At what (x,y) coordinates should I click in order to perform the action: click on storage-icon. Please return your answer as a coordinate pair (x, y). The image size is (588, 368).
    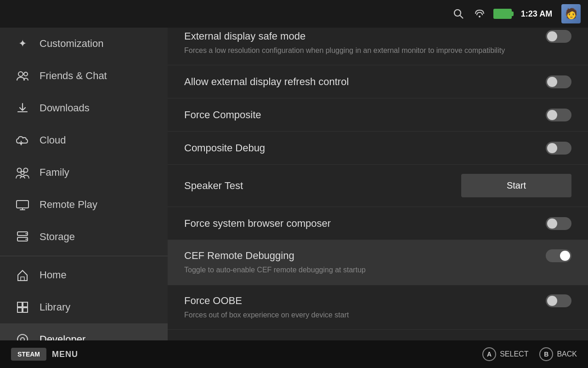
    Looking at the image, I should click on (23, 237).